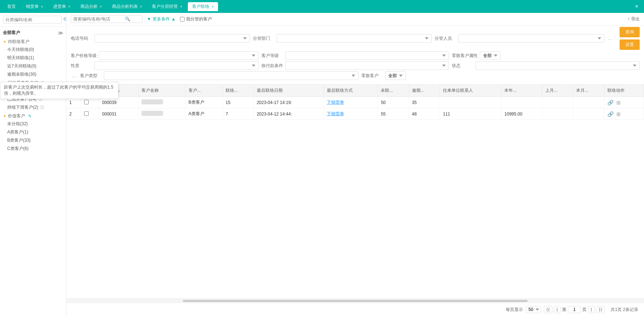 The height and width of the screenshot is (316, 644). I want to click on my-customer-checkbox, so click(182, 19).